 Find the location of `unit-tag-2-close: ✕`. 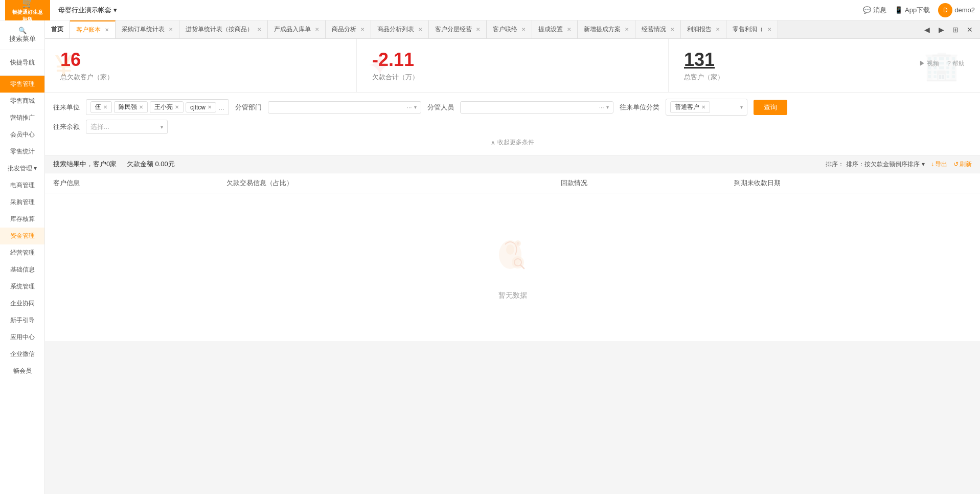

unit-tag-2-close: ✕ is located at coordinates (177, 107).